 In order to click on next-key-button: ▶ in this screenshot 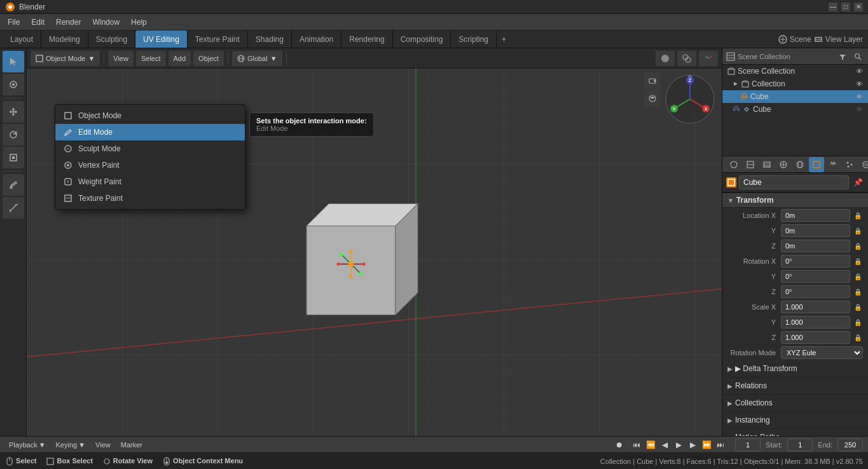, I will do `click(692, 445)`.